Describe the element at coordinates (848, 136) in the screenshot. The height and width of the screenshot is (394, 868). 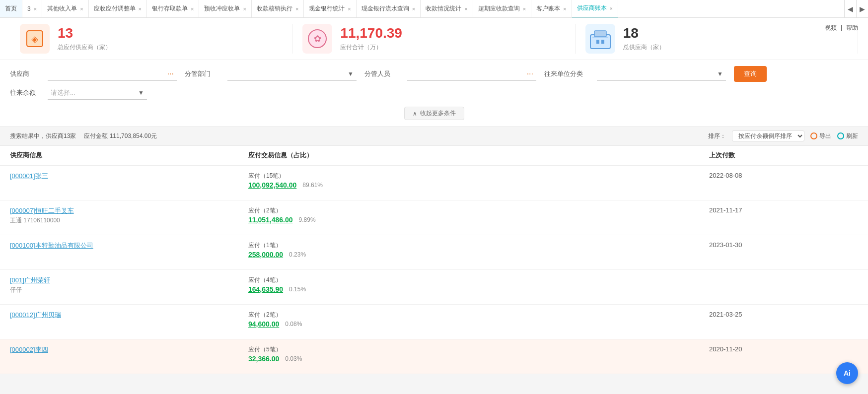
I see `refresh-button: 刷新` at that location.